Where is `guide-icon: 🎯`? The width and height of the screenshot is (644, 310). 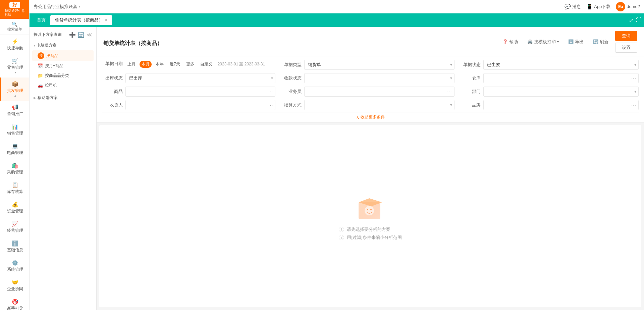 guide-icon: 🎯 is located at coordinates (15, 302).